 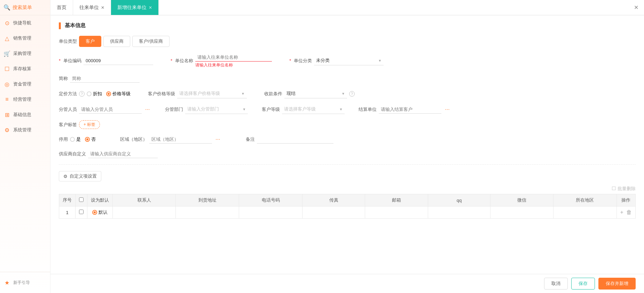 I want to click on payment-terms-select: 现结 ▼, so click(x=316, y=94).